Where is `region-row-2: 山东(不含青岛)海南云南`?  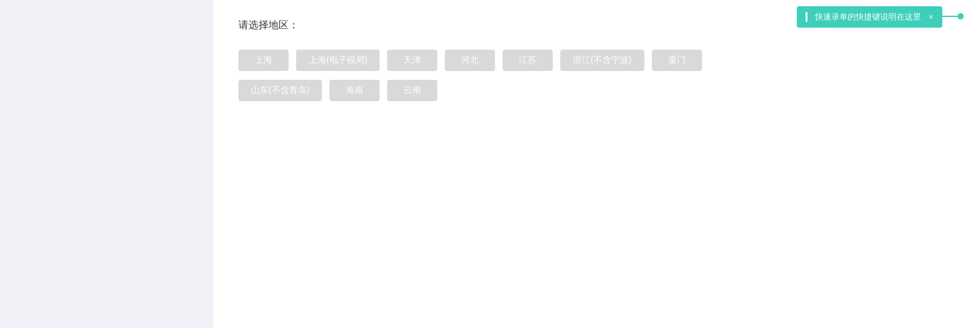 region-row-2: 山东(不含青岛)海南云南 is located at coordinates (597, 90).